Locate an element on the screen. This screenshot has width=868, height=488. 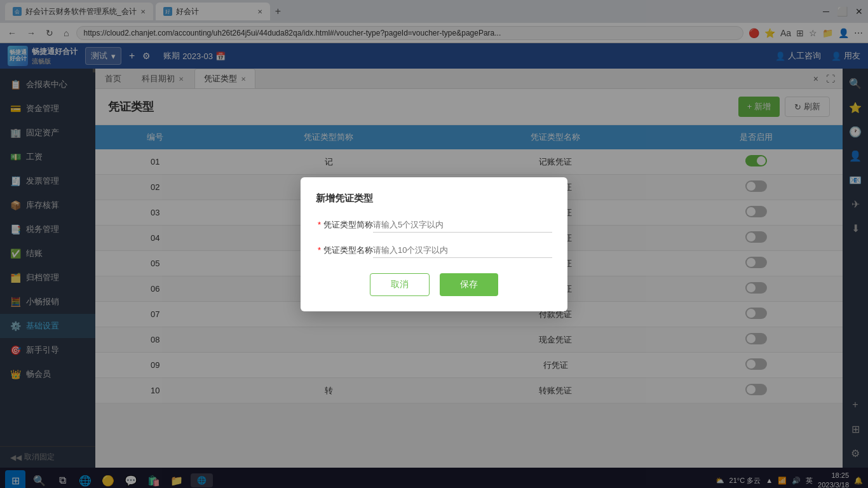
name-input is located at coordinates (463, 250).